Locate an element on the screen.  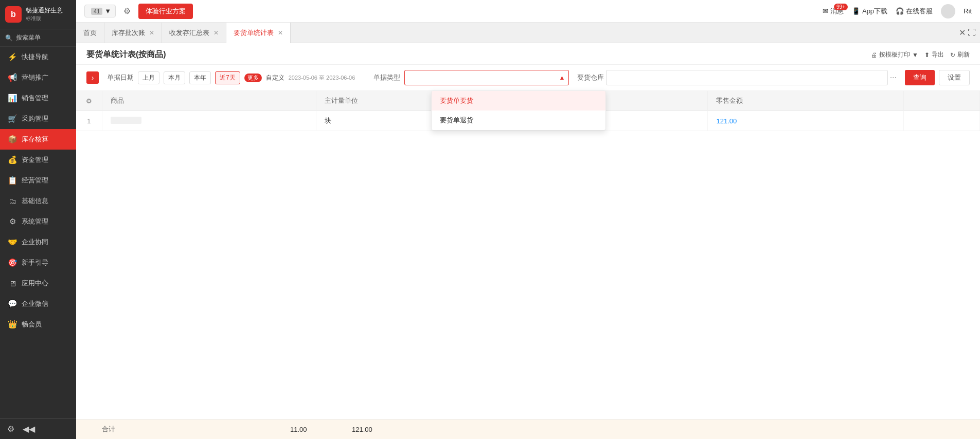
date-more-badge: 更多 is located at coordinates (253, 78).